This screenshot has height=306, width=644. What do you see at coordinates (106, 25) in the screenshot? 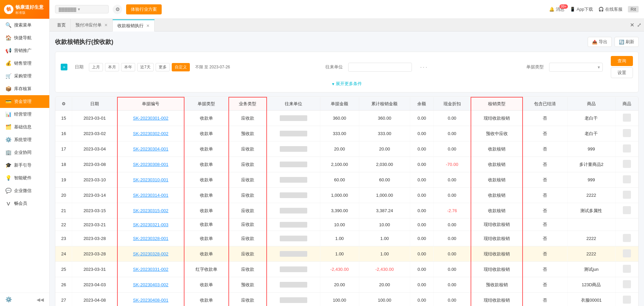
I see `tab-close-receivables: ✕` at bounding box center [106, 25].